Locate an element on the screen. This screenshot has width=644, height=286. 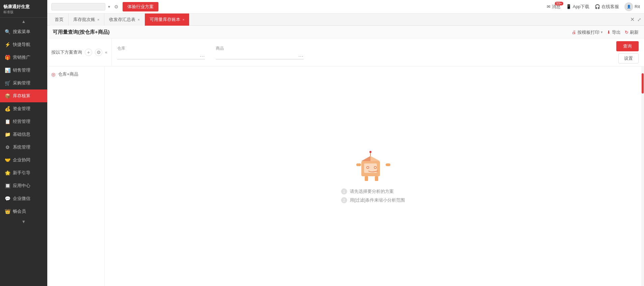
sidebar-item-inventory: 📦 库存核算 is located at coordinates (24, 96).